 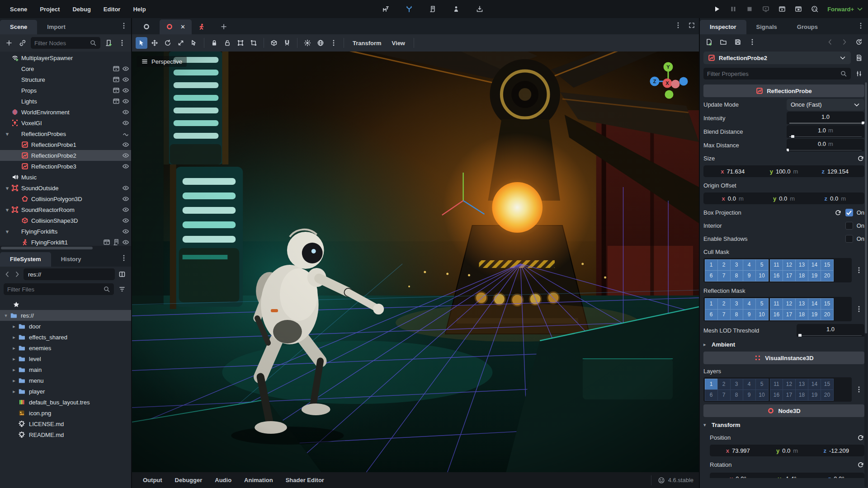 What do you see at coordinates (66, 123) in the screenshot?
I see `tree-node-voxelgi: VoxelGI` at bounding box center [66, 123].